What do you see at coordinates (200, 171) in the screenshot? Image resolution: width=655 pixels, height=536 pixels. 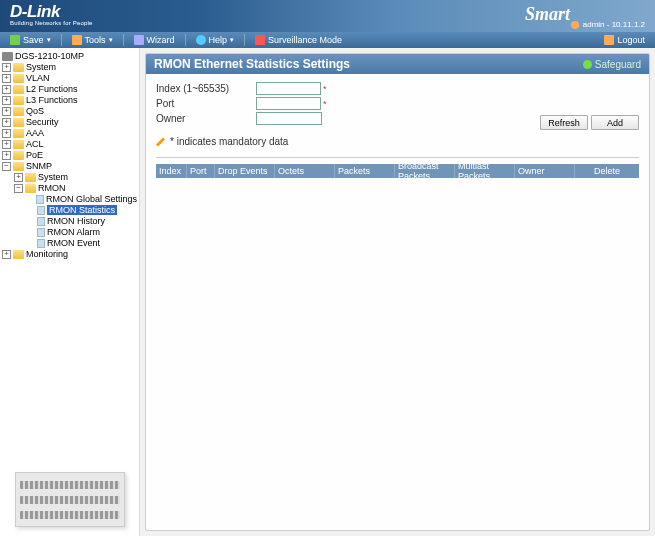 I see `col-port: Port` at bounding box center [200, 171].